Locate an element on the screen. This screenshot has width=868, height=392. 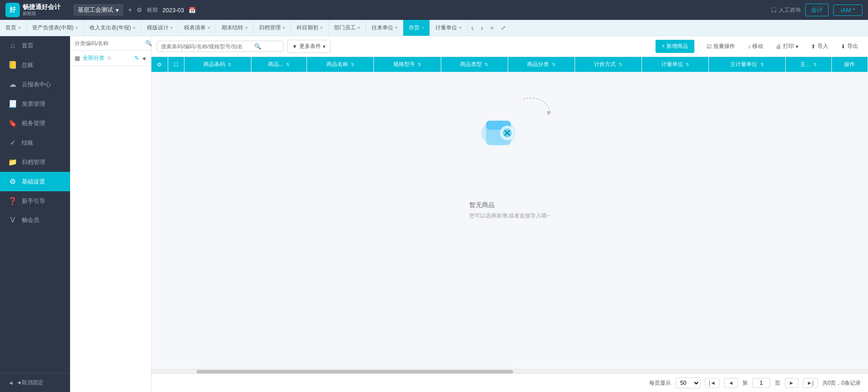
sidebar-item-archive: 📁 归档管理 is located at coordinates (35, 162).